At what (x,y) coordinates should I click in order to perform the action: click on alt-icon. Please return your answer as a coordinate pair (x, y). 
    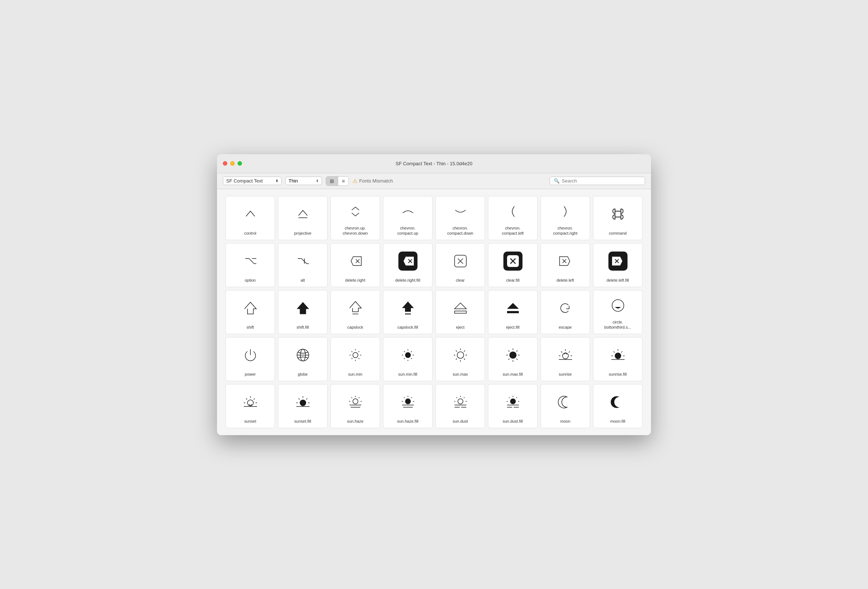
    Looking at the image, I should click on (303, 261).